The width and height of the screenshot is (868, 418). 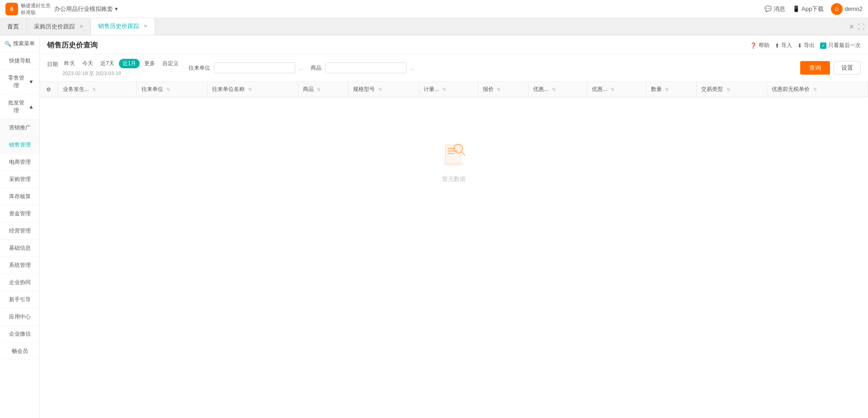 What do you see at coordinates (728, 90) in the screenshot?
I see `sort-icon-trade-type: ⇅` at bounding box center [728, 90].